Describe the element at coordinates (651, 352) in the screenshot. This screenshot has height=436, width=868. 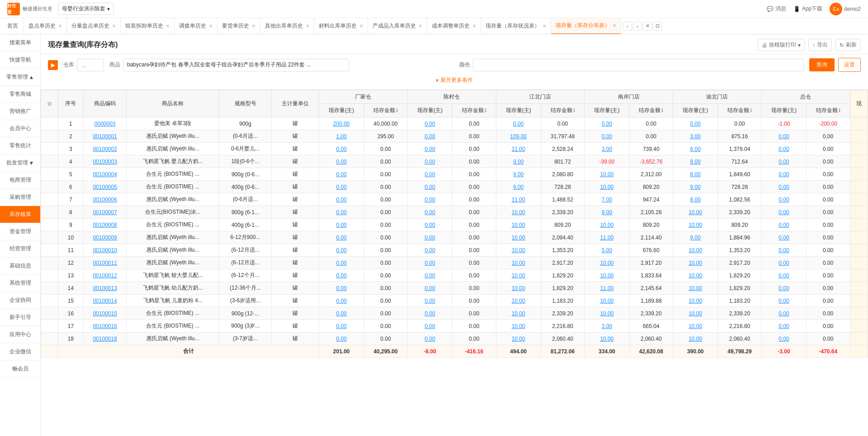
I see `total-nanaamt: 42,620.08` at that location.